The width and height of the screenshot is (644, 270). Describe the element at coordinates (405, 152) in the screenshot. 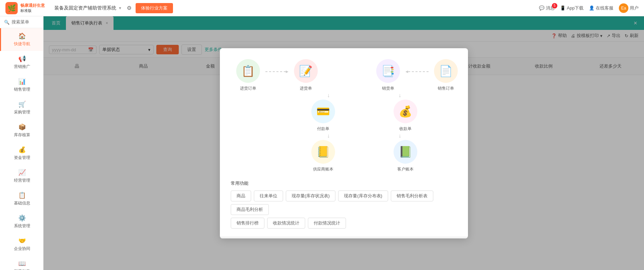

I see `customer-account-icon: 📗` at that location.